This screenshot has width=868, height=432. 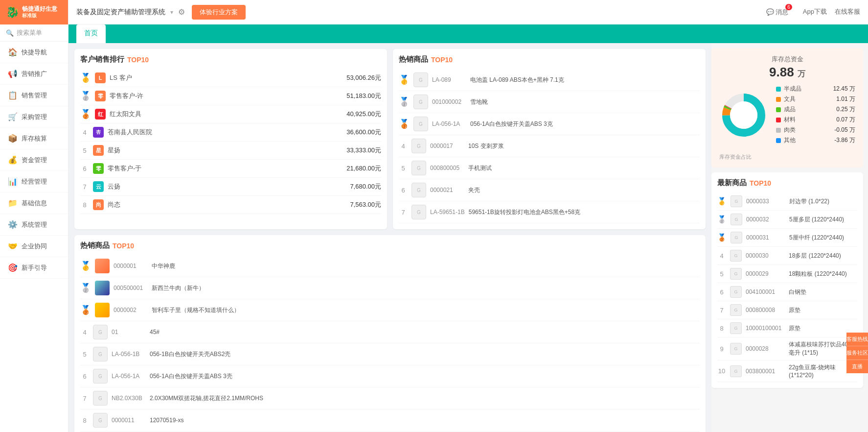 I want to click on customer-ranking-title: 客户销售排行, so click(x=102, y=60).